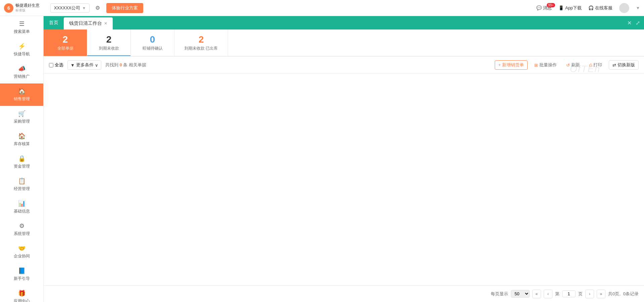  What do you see at coordinates (551, 5) in the screenshot?
I see `message-badge: 99+` at bounding box center [551, 5].